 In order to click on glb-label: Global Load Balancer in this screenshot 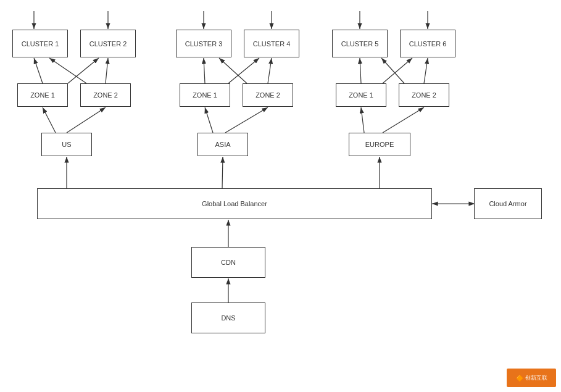, I will do `click(235, 204)`.